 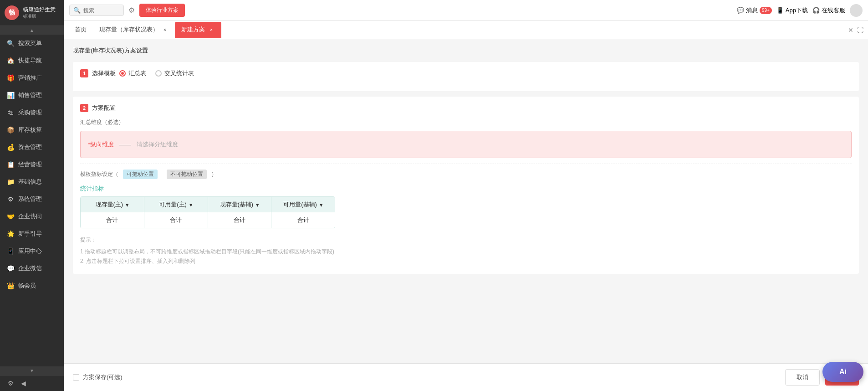 I want to click on sidebar-scroll-down: ▼, so click(x=32, y=371).